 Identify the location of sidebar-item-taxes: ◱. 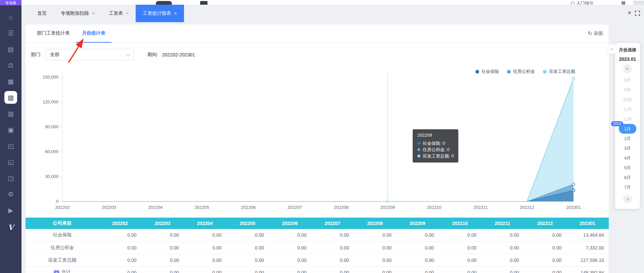
(11, 162).